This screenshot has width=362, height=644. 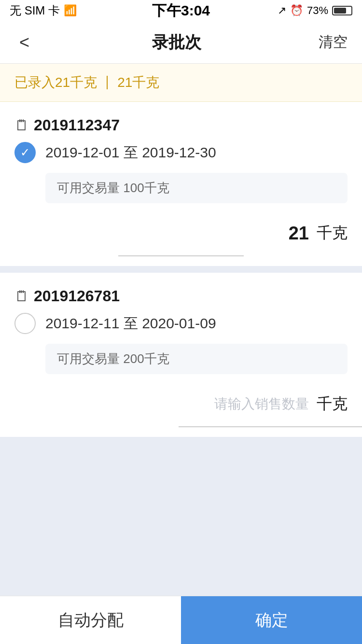 What do you see at coordinates (196, 359) in the screenshot?
I see `available-qty-2: 可用交易量 200千克` at bounding box center [196, 359].